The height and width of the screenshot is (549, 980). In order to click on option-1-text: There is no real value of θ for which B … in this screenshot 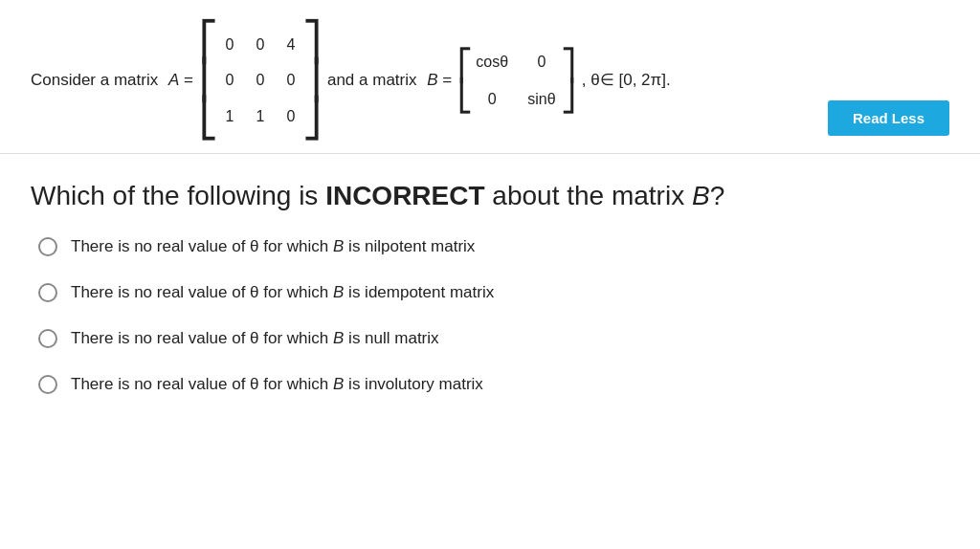, I will do `click(273, 247)`.